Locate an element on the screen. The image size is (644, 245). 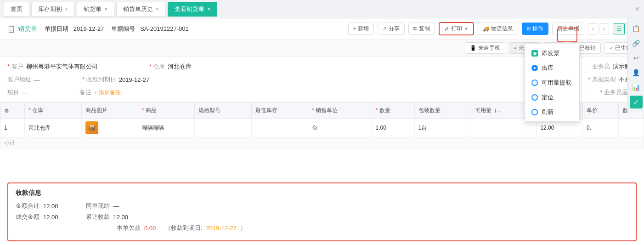
row-index: 1 is located at coordinates (13, 128).